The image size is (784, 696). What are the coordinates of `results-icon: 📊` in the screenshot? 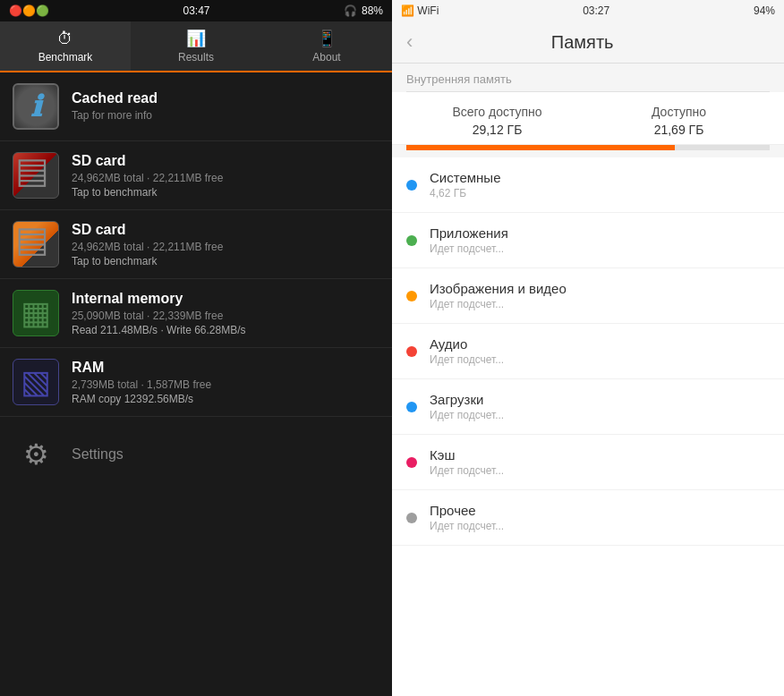 It's located at (196, 38).